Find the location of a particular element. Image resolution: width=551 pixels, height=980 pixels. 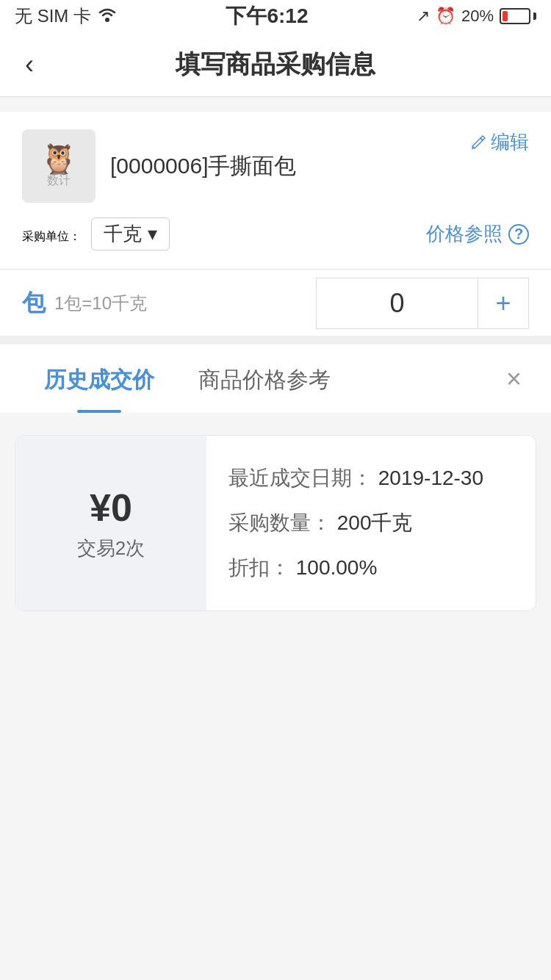

unit-value: 千克 is located at coordinates (123, 234).